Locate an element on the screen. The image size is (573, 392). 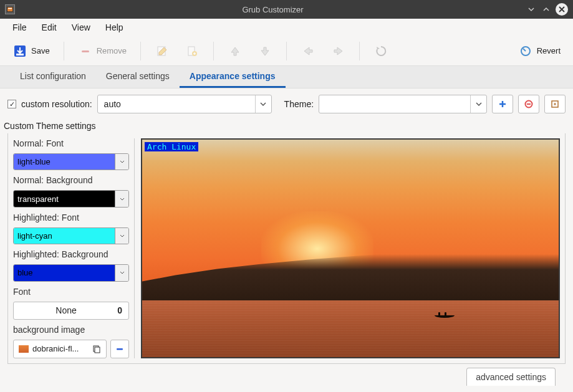
refresh-button is located at coordinates (381, 51).